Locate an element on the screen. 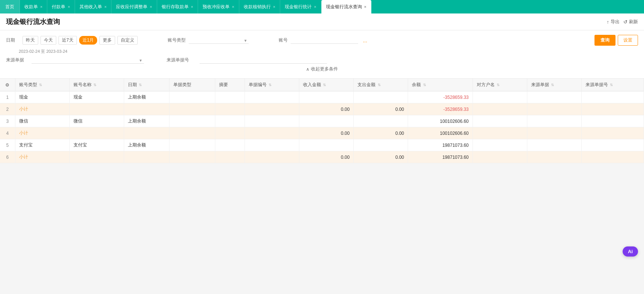 This screenshot has height=294, width=644. row-income is located at coordinates (326, 97).